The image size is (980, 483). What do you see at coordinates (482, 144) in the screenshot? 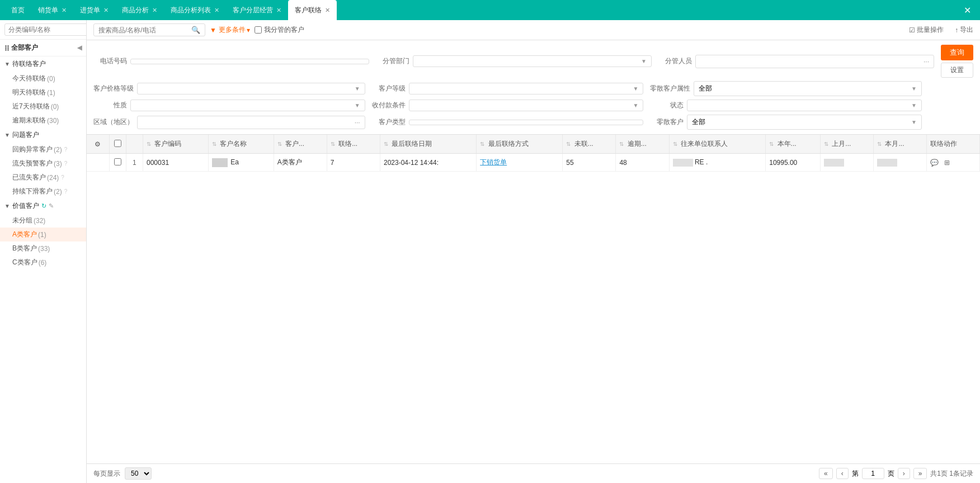
I see `sort-handle-method: ⇅` at bounding box center [482, 144].